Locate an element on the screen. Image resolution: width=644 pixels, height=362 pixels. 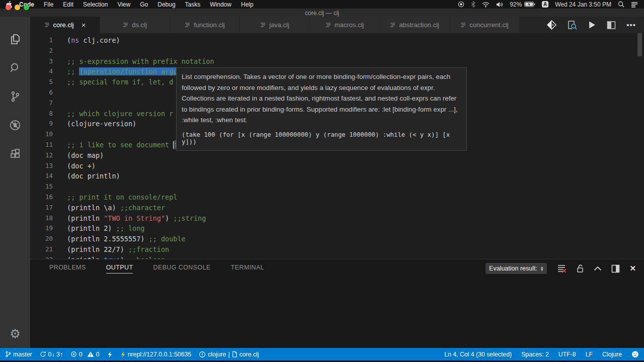
tab-label: core.clj is located at coordinates (63, 25).